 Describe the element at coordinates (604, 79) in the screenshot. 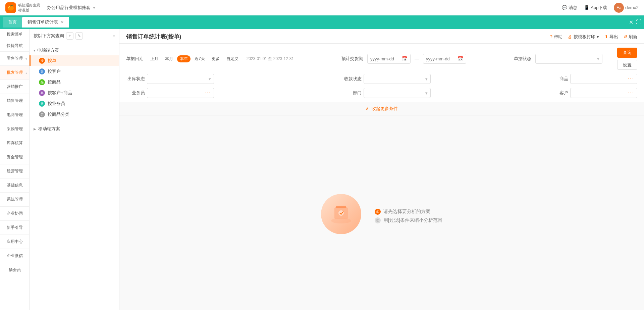

I see `product-field: ···` at that location.